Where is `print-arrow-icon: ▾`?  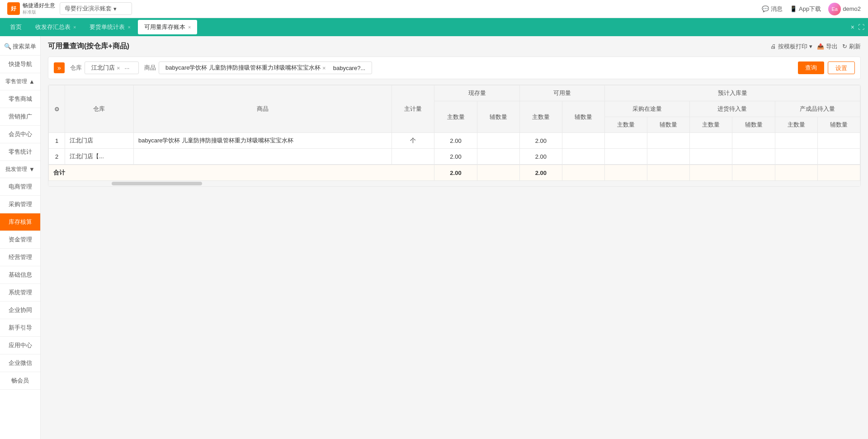 print-arrow-icon: ▾ is located at coordinates (811, 46).